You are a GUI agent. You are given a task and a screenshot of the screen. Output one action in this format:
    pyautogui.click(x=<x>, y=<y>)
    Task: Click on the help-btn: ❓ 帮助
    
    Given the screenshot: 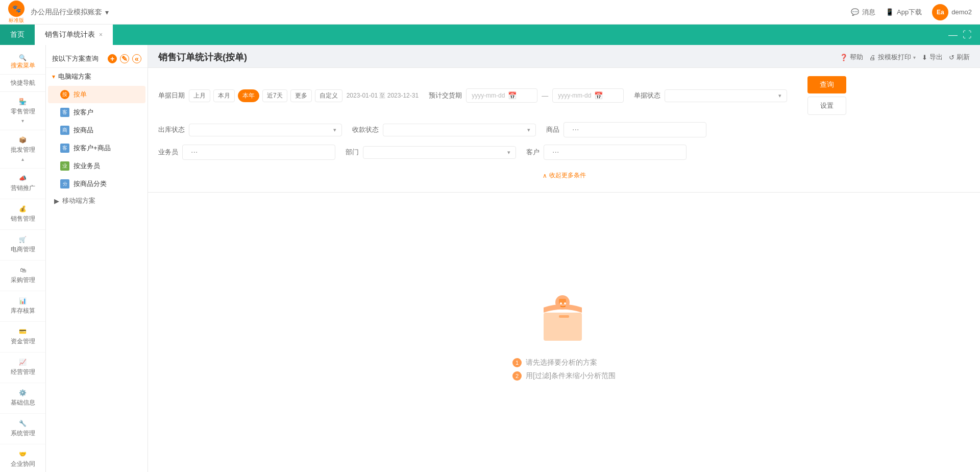 What is the action you would take?
    pyautogui.click(x=851, y=57)
    